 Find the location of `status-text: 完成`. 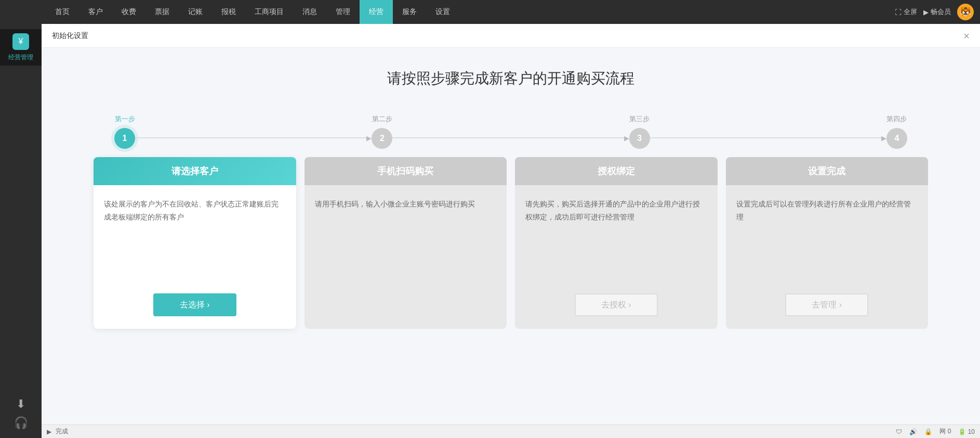

status-text: 完成 is located at coordinates (62, 432).